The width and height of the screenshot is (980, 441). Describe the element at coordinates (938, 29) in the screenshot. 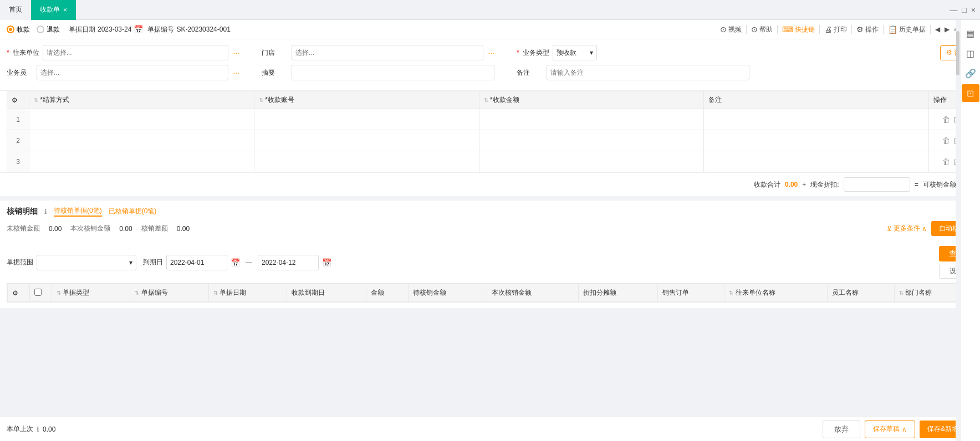

I see `nav-prev-btn: ◀` at that location.